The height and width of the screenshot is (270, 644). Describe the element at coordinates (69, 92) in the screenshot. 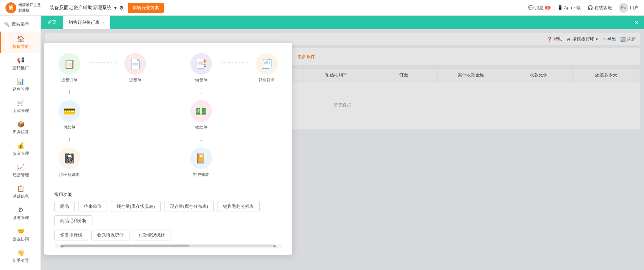

I see `down-arrow-icon: ↓` at that location.